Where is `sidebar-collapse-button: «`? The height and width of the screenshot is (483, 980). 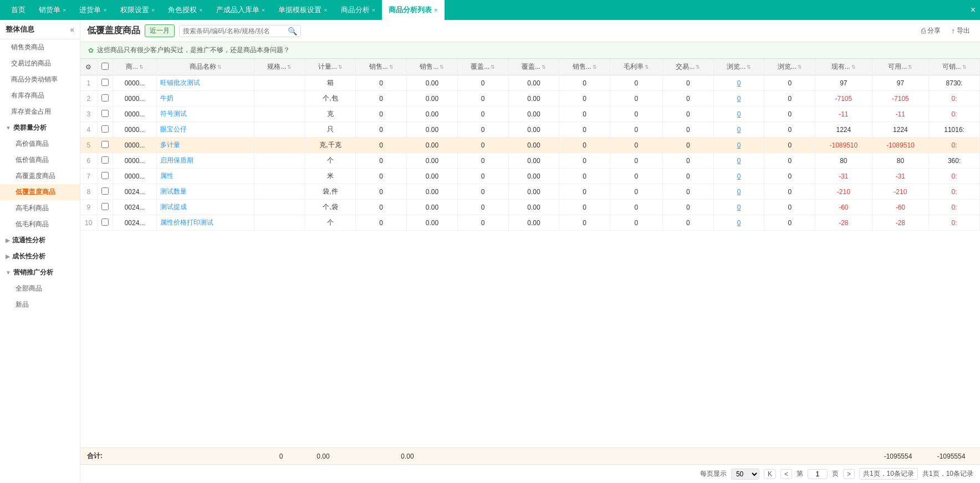 sidebar-collapse-button: « is located at coordinates (72, 29).